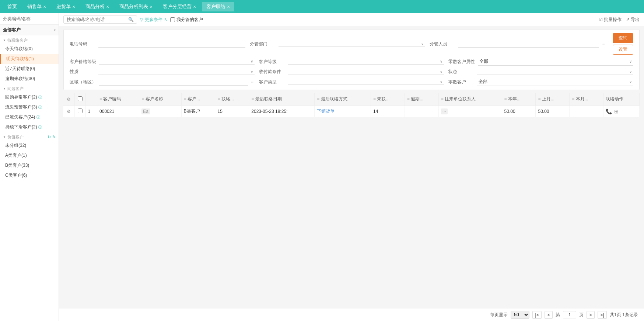  Describe the element at coordinates (232, 111) in the screenshot. I see `row-contacts: 15` at that location.